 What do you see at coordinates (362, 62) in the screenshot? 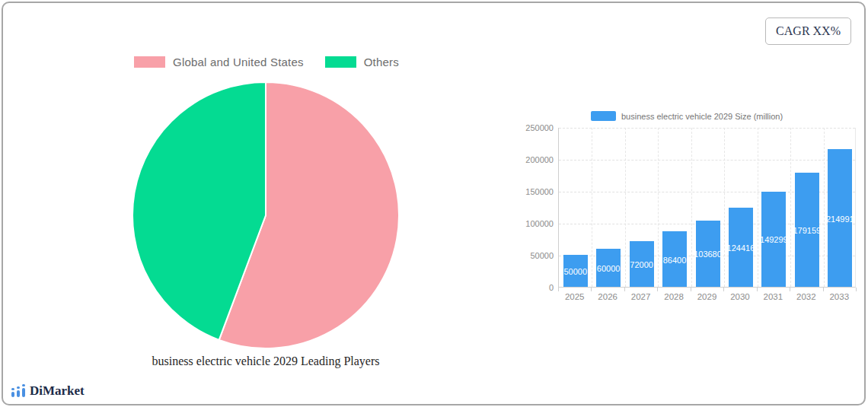
I see `pie-legend-item-others: Others` at bounding box center [362, 62].